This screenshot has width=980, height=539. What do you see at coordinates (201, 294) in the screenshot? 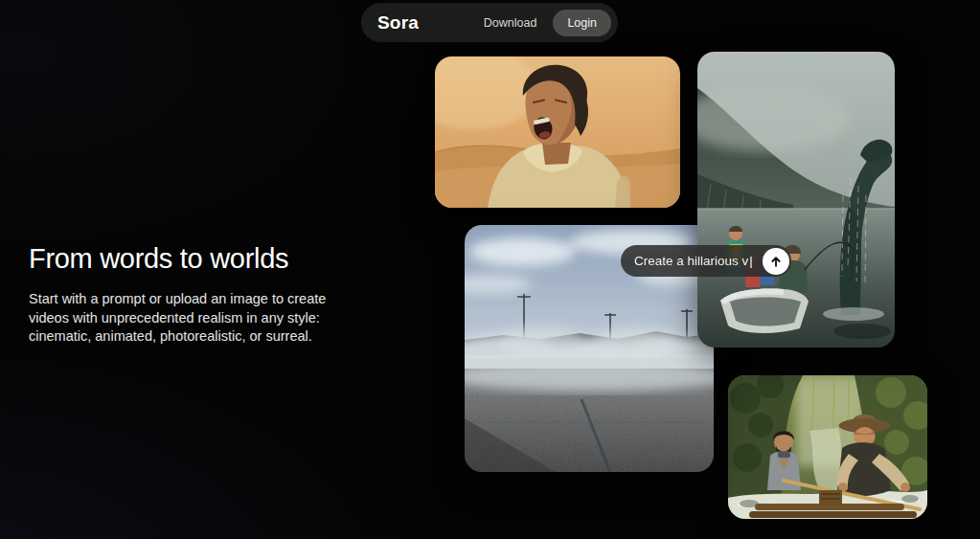
I see `hero-text-block: From words to worlds Start with a prompt…` at bounding box center [201, 294].